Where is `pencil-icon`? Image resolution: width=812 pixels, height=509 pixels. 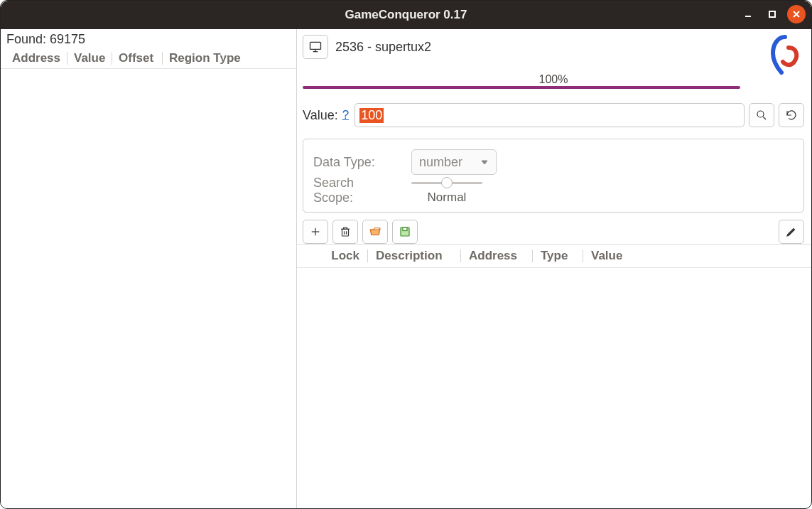 pencil-icon is located at coordinates (791, 232).